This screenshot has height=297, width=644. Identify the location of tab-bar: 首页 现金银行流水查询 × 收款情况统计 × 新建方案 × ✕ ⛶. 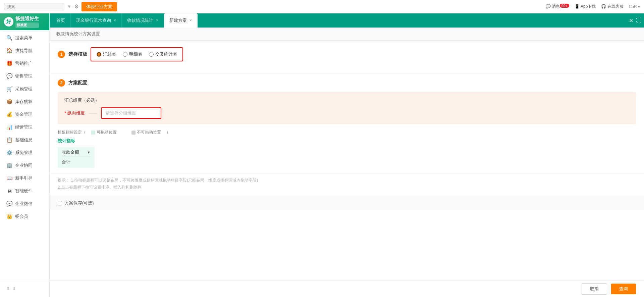
(347, 20).